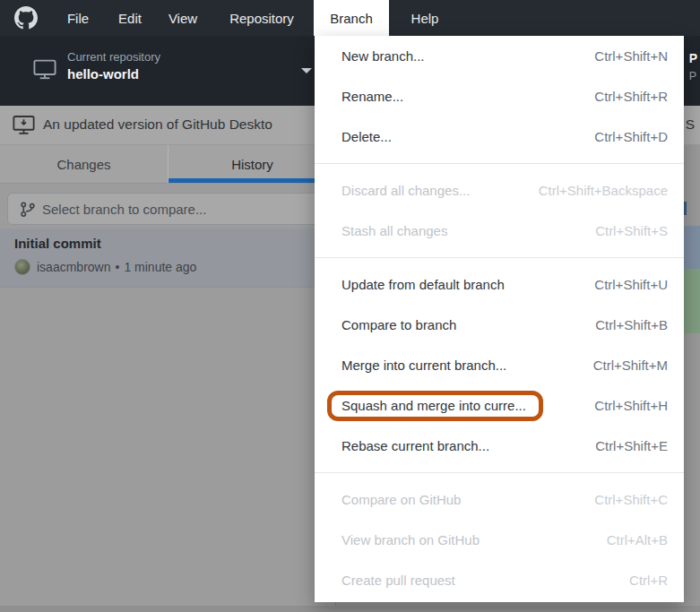 The width and height of the screenshot is (700, 612). I want to click on github-octocat-icon, so click(26, 18).